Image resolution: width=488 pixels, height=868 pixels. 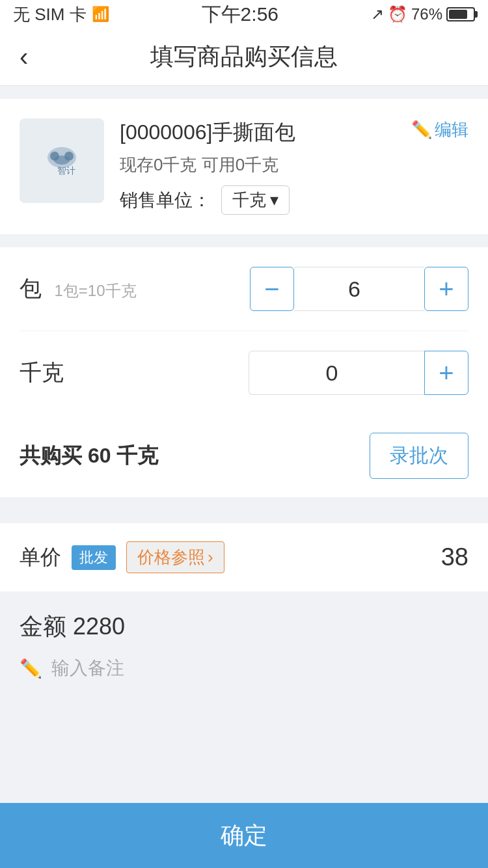 What do you see at coordinates (244, 627) in the screenshot?
I see `amount-row: 金额 2280` at bounding box center [244, 627].